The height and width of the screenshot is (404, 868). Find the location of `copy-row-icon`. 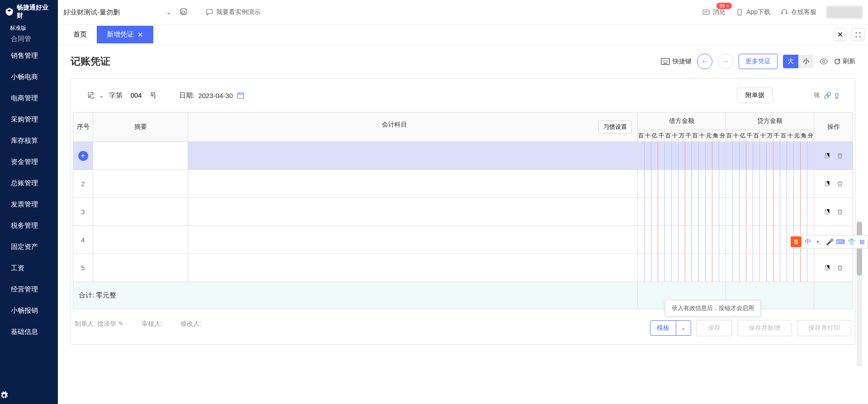

copy-row-icon is located at coordinates (827, 268).